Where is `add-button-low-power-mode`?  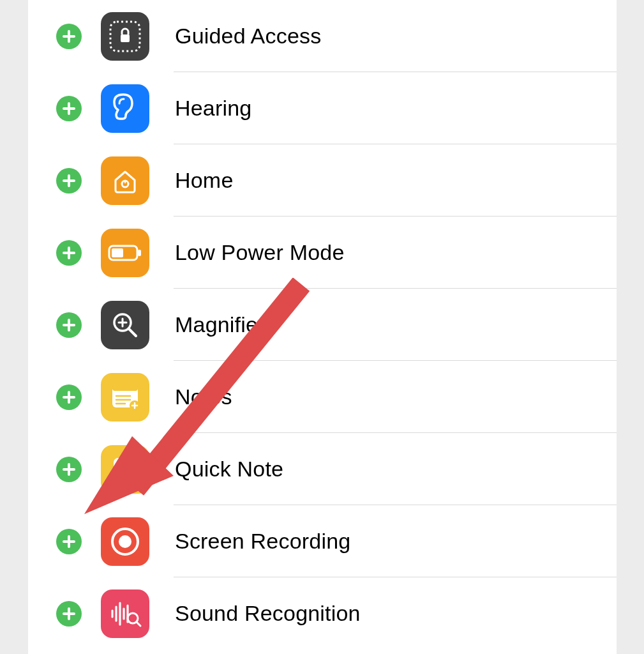
add-button-low-power-mode is located at coordinates (69, 253).